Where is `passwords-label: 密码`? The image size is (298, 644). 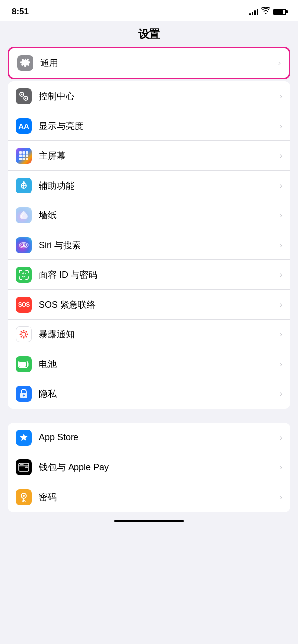
passwords-label: 密码 is located at coordinates (159, 497).